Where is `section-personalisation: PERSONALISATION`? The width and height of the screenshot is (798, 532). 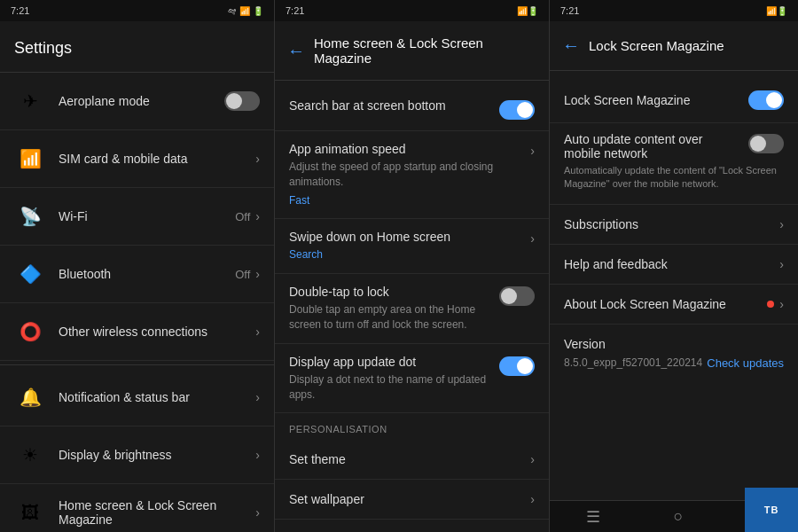 section-personalisation: PERSONALISATION is located at coordinates (411, 426).